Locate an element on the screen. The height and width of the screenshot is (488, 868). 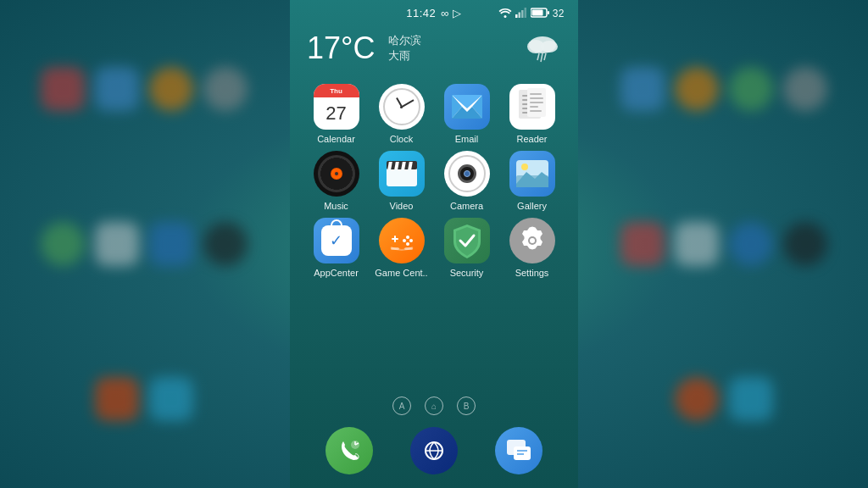
appcenter-label: AppCenter is located at coordinates (337, 273).